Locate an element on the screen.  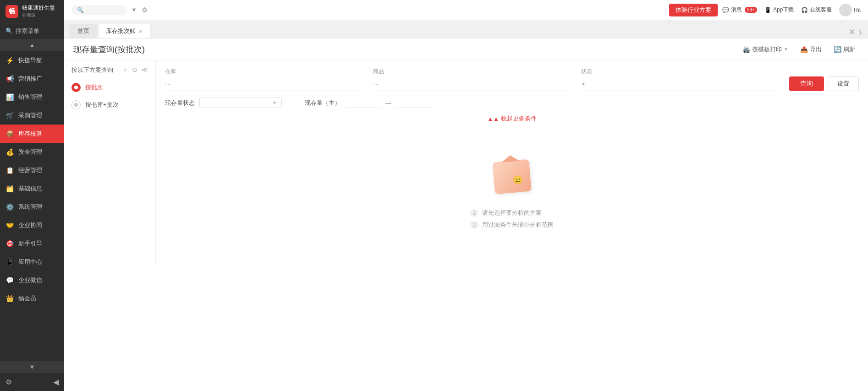
message-icon: 💬 is located at coordinates (726, 10).